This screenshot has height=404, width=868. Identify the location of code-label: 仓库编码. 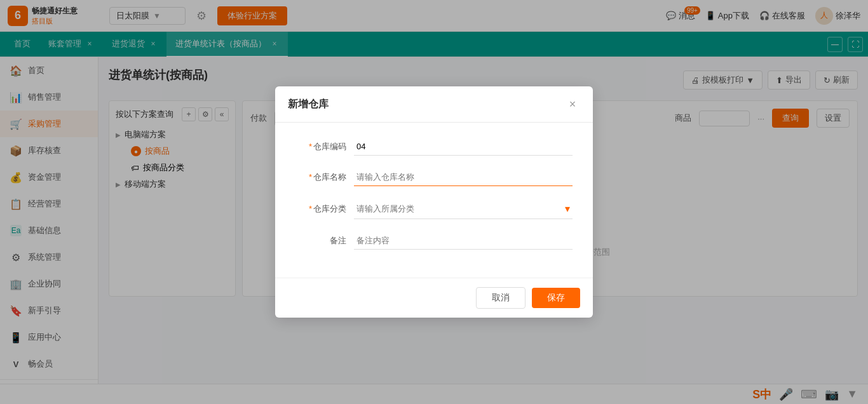
(321, 147).